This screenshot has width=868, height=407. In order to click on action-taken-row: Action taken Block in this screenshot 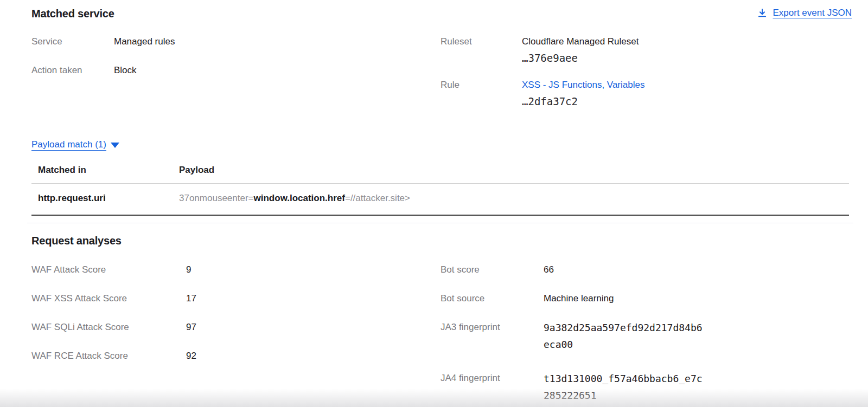, I will do `click(236, 70)`.